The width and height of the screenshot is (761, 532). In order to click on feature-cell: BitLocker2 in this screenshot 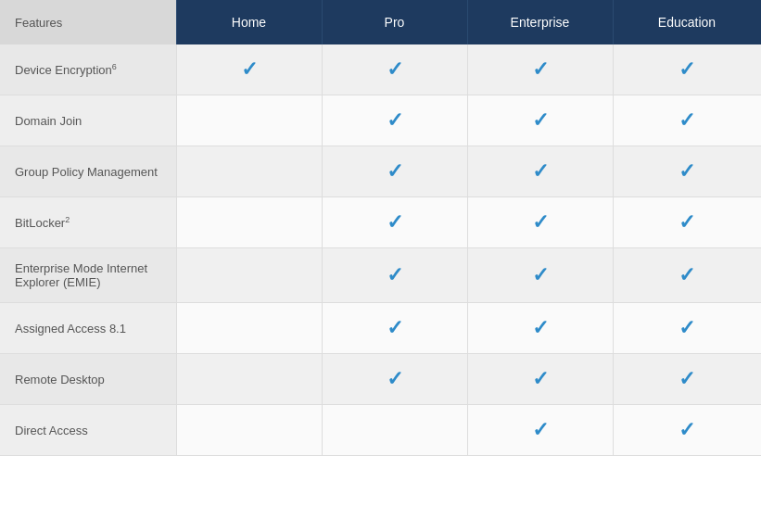, I will do `click(88, 222)`.